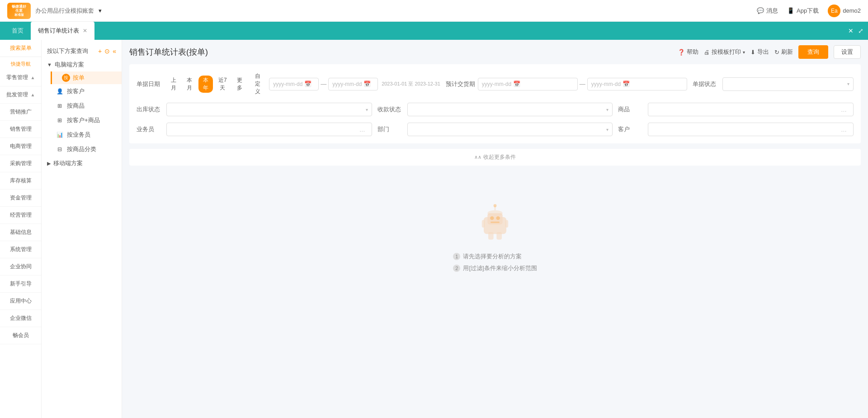 The width and height of the screenshot is (868, 418). Describe the element at coordinates (100, 51) in the screenshot. I see `add-scheme-icon: +` at that location.